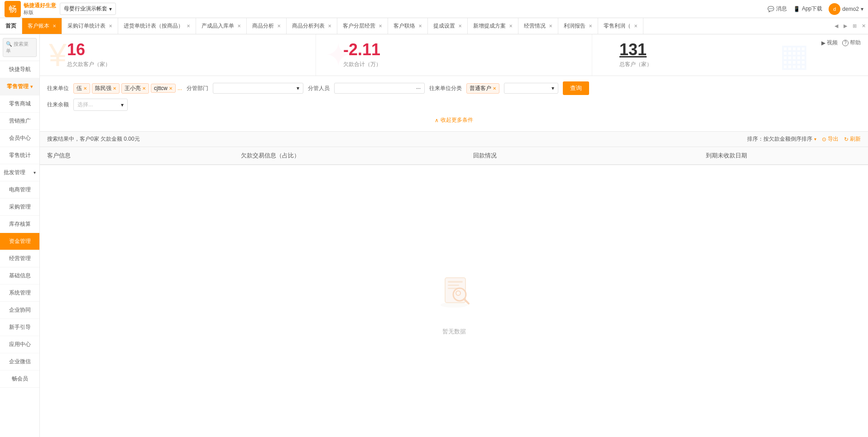 The width and height of the screenshot is (868, 437). What do you see at coordinates (621, 26) in the screenshot?
I see `tab-retail-profit: 零售利润（ ✕` at bounding box center [621, 26].